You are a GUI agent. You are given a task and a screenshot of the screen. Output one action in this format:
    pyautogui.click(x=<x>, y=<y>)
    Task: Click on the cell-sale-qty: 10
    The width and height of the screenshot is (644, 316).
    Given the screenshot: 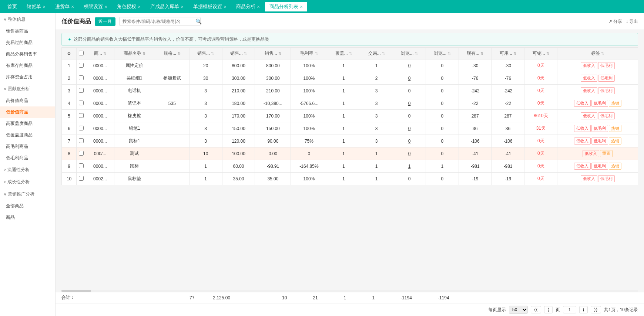 What is the action you would take?
    pyautogui.click(x=206, y=154)
    